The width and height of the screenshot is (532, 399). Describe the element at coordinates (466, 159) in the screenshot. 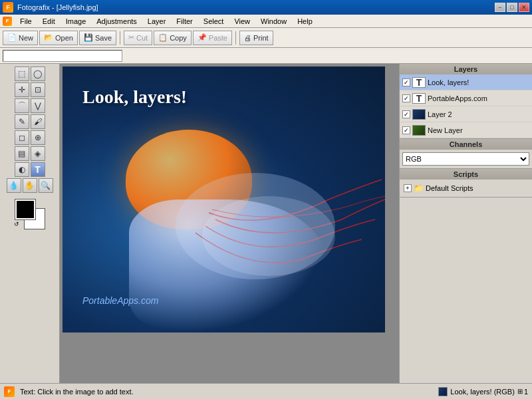

I see `channel-select: RGB Red Green Blue` at that location.